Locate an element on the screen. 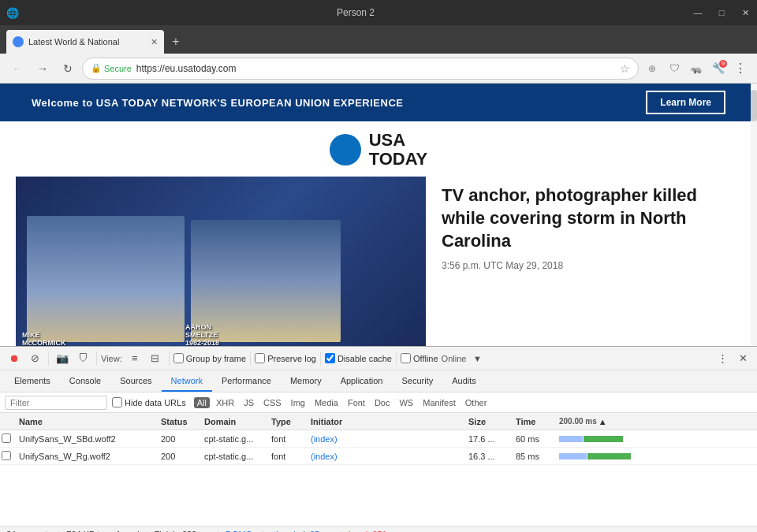 The height and width of the screenshot is (532, 757). back-button: ← is located at coordinates (17, 69).